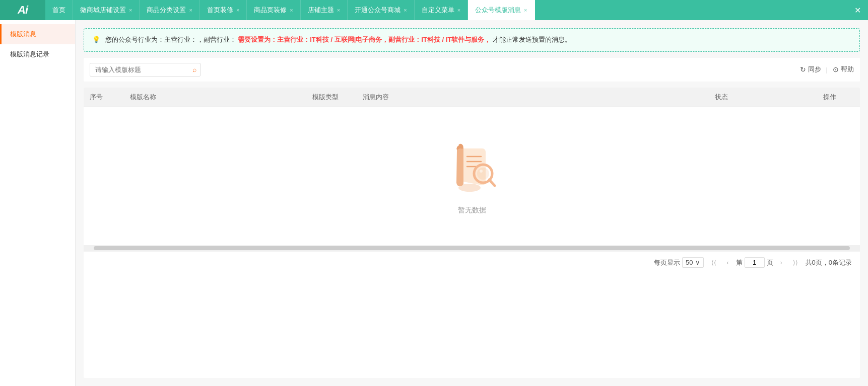 This screenshot has height=386, width=868. What do you see at coordinates (728, 263) in the screenshot?
I see `prev-page-icon: ‹` at bounding box center [728, 263].